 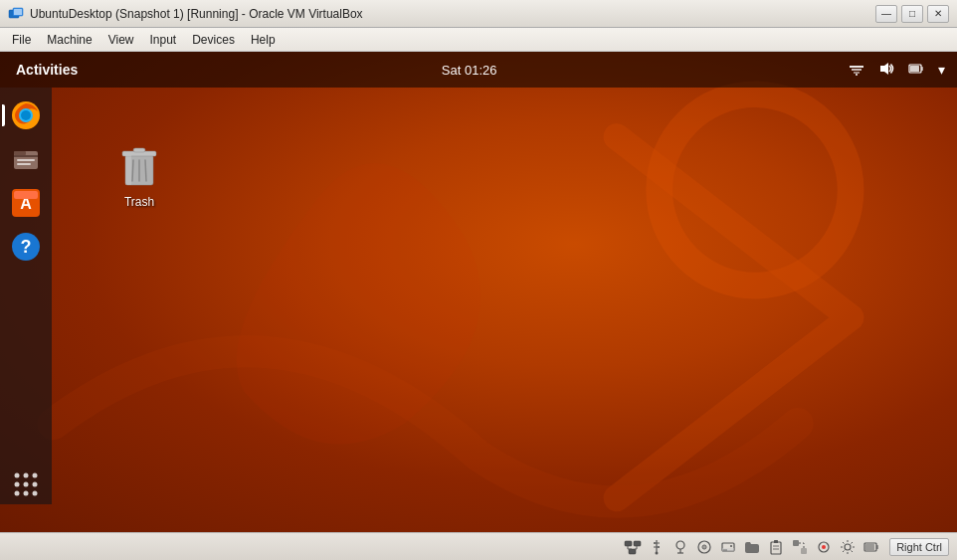 What do you see at coordinates (800, 547) in the screenshot?
I see `statusbar-draganddrop-icon` at bounding box center [800, 547].